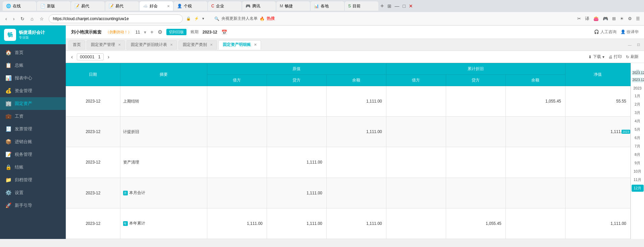 The image size is (644, 247). I want to click on calendar-icon: 📅, so click(224, 32).